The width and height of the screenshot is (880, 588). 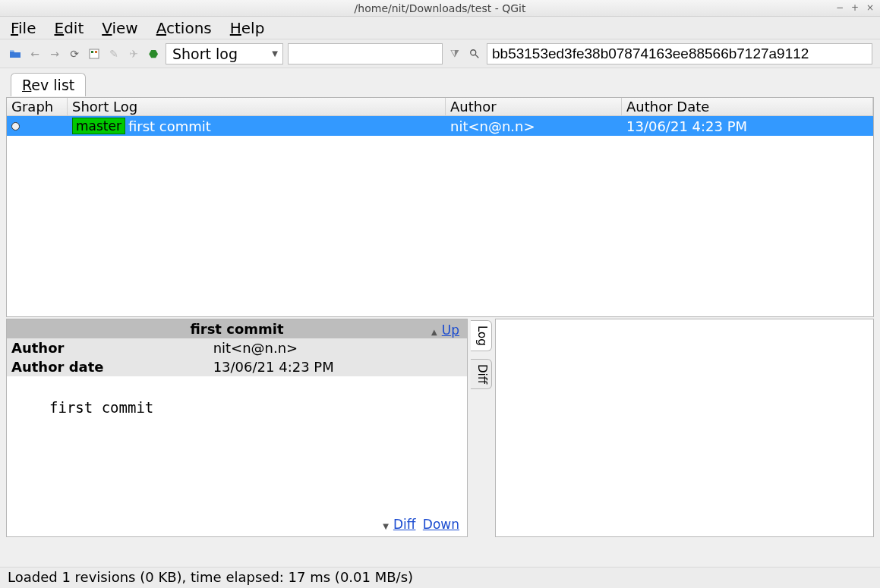 I want to click on commit-subject: first commit, so click(x=170, y=126).